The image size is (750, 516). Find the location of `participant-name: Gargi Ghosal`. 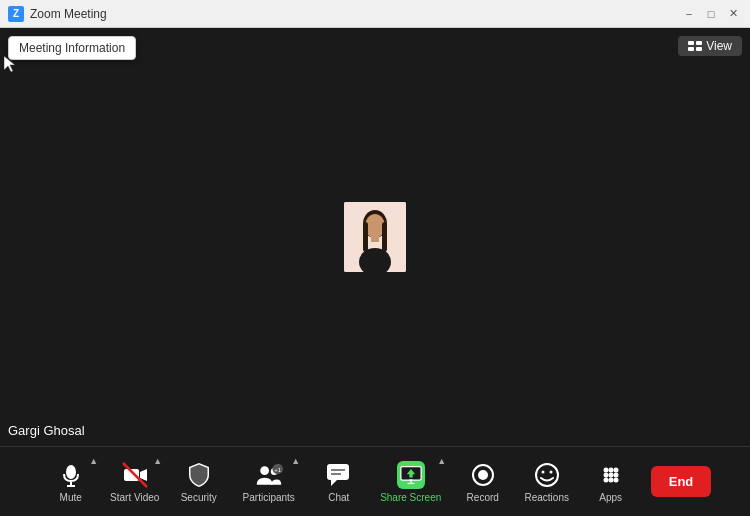

participant-name: Gargi Ghosal is located at coordinates (46, 430).